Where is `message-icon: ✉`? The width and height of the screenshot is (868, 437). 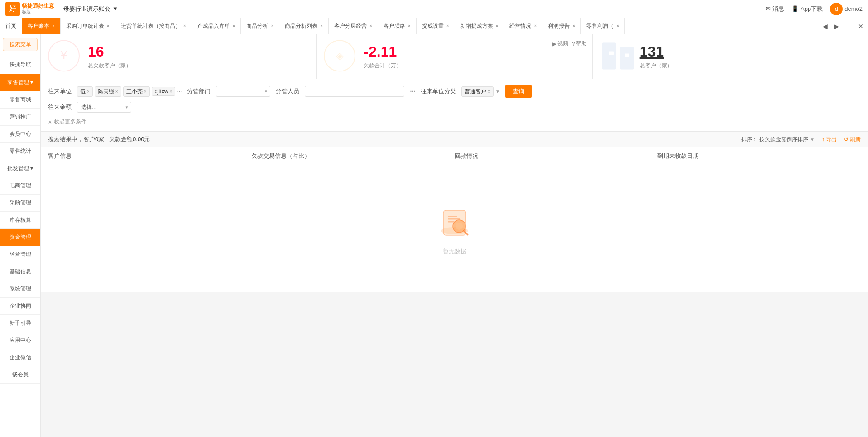 message-icon: ✉ is located at coordinates (768, 9).